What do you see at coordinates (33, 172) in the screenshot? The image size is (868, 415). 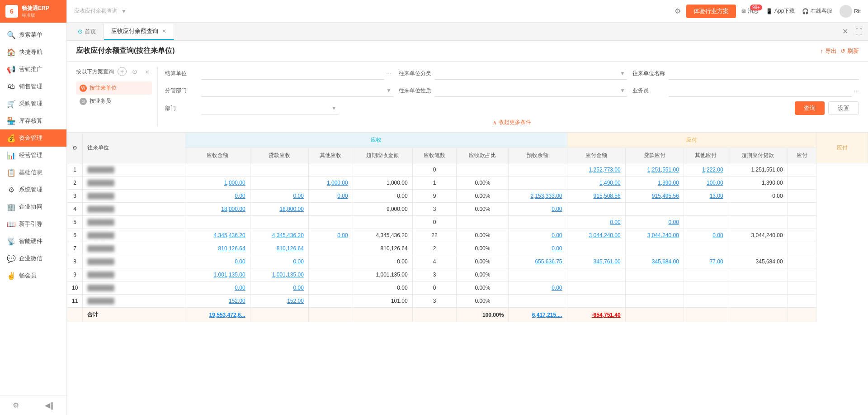 I see `sidebar-item-basic-info: 📋 基础信息` at bounding box center [33, 172].